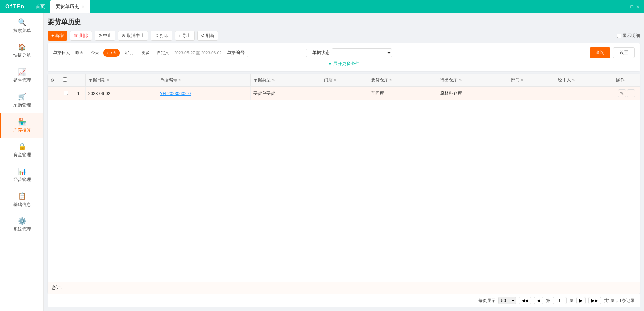 The image size is (644, 311). Describe the element at coordinates (21, 150) in the screenshot. I see `sidebar-item-finance-mgmt: 🔒 资金管理` at that location.